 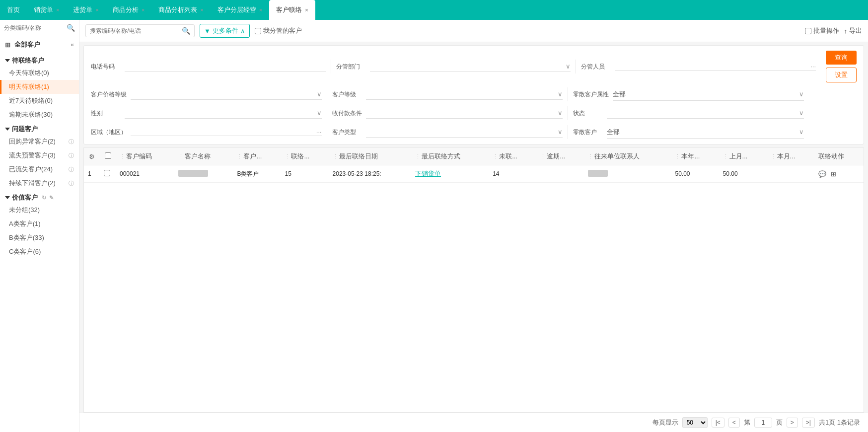 What do you see at coordinates (319, 132) in the screenshot?
I see `region-dots-icon: ···` at bounding box center [319, 132].